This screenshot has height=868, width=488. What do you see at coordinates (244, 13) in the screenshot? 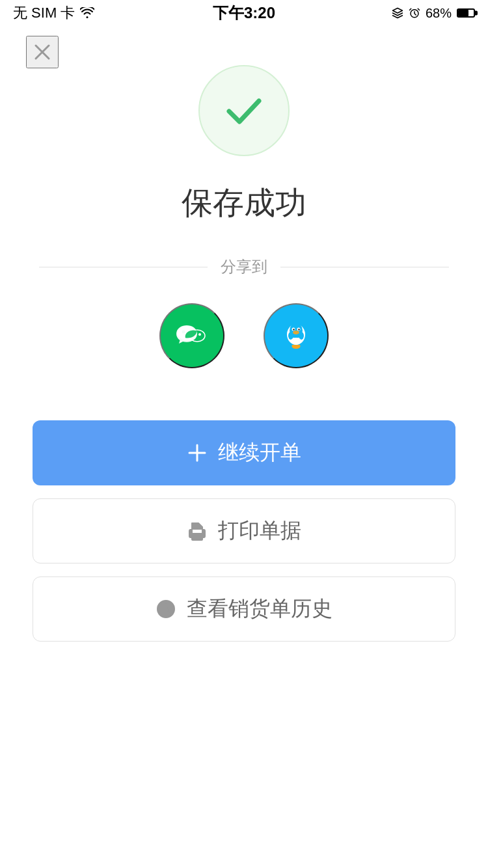
I see `status-bar: 无 SIM 卡 下午3:20 68%` at bounding box center [244, 13].